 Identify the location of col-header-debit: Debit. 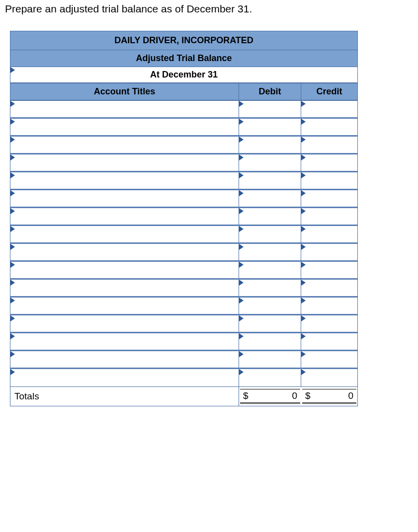
(270, 91).